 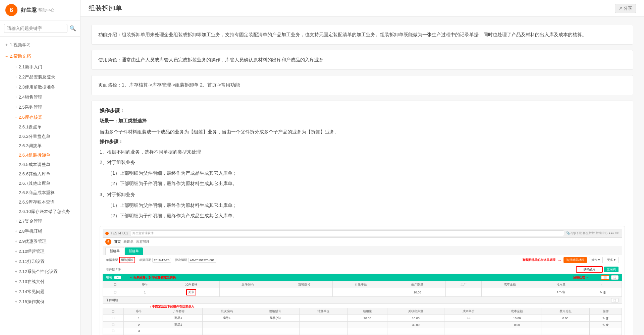 I want to click on parent-table: ☐ 序号 父件名称 父件编码 规格型号 计量单位 生产数量 工厂 成本金额, so click(x=362, y=289).